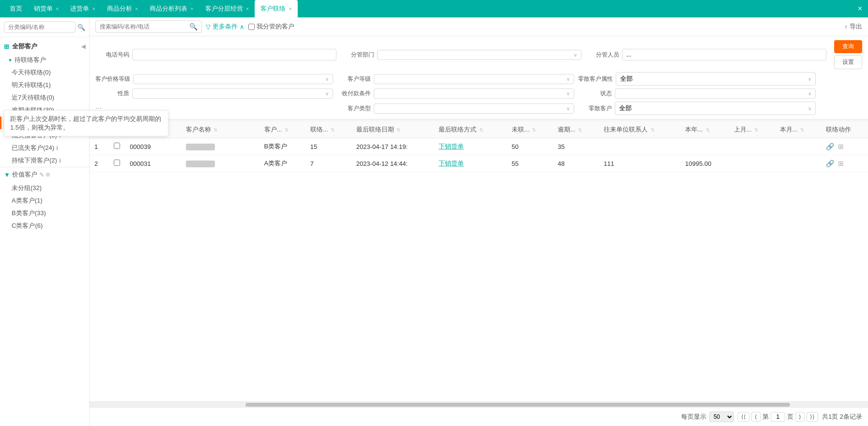 The width and height of the screenshot is (868, 426). I want to click on tab-product-analysis-list: 商品分析列表 ×, so click(171, 9).